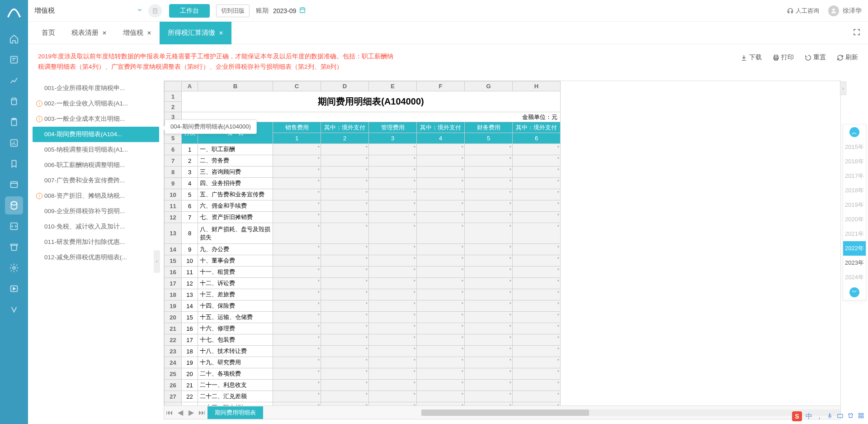 Image resolution: width=868 pixels, height=424 pixels. What do you see at coordinates (173, 161) in the screenshot?
I see `row-header: 7` at bounding box center [173, 161].